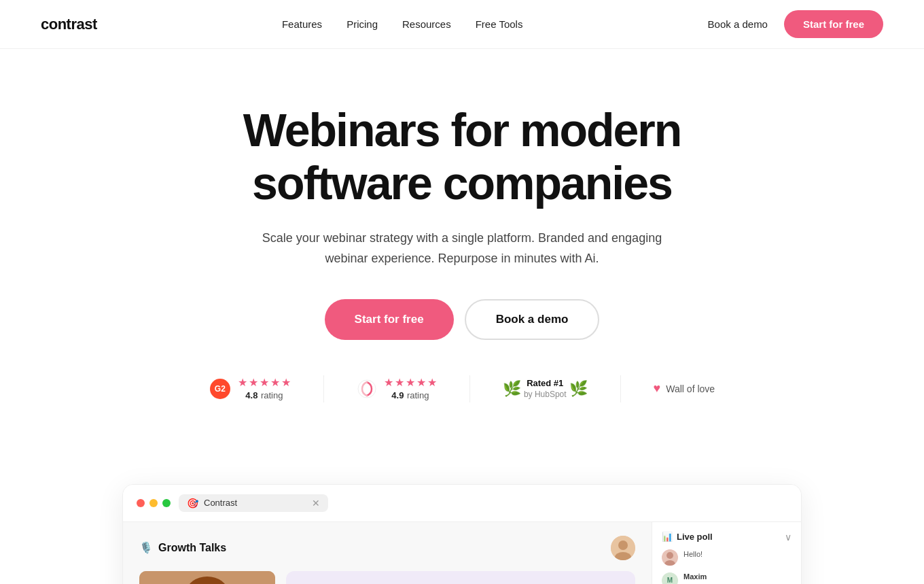  I want to click on g2-rating-details: ★ ★ ★ ★ ★ 4.8 rating, so click(264, 389).